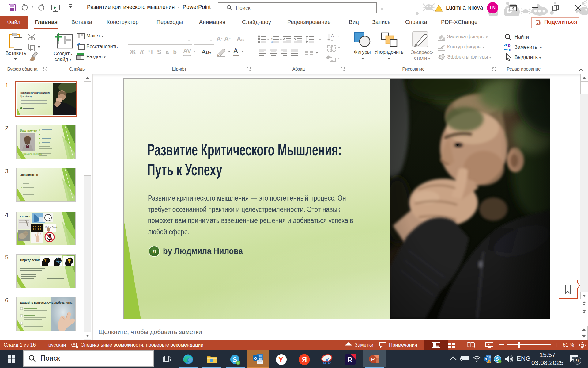 Image resolution: width=588 pixels, height=368 pixels. What do you see at coordinates (281, 360) in the screenshot?
I see `svg-text: Y` at bounding box center [281, 360].